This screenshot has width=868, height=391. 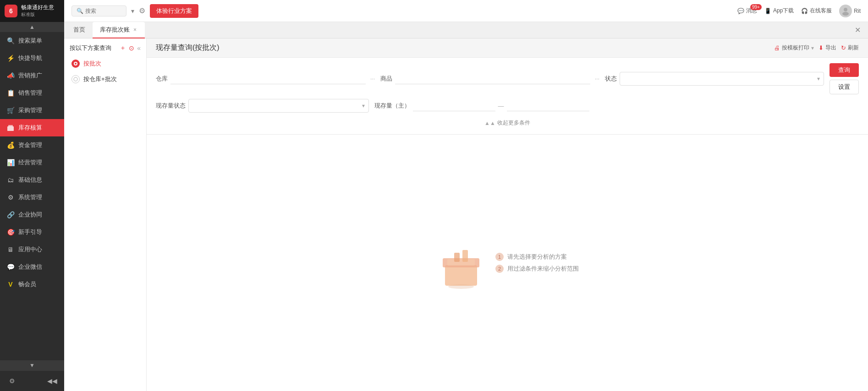 What do you see at coordinates (133, 11) in the screenshot?
I see `topbar-dropdown-icon: ▾` at bounding box center [133, 11].